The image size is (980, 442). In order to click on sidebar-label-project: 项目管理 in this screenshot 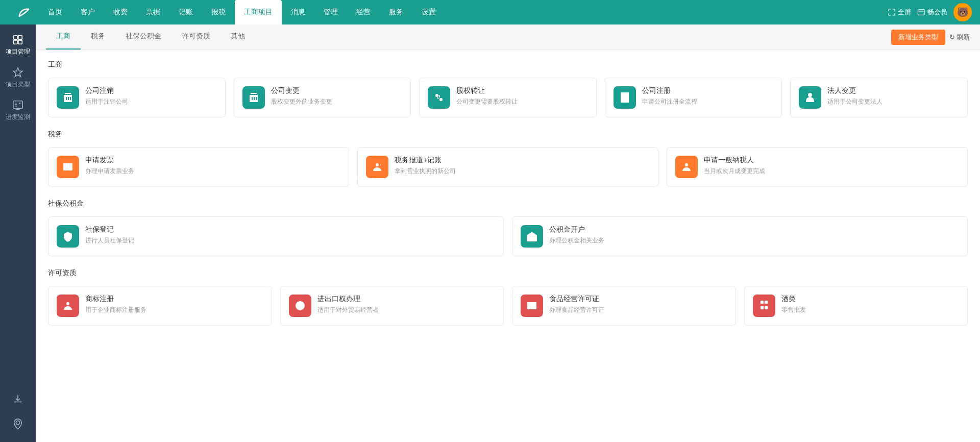, I will do `click(18, 52)`.